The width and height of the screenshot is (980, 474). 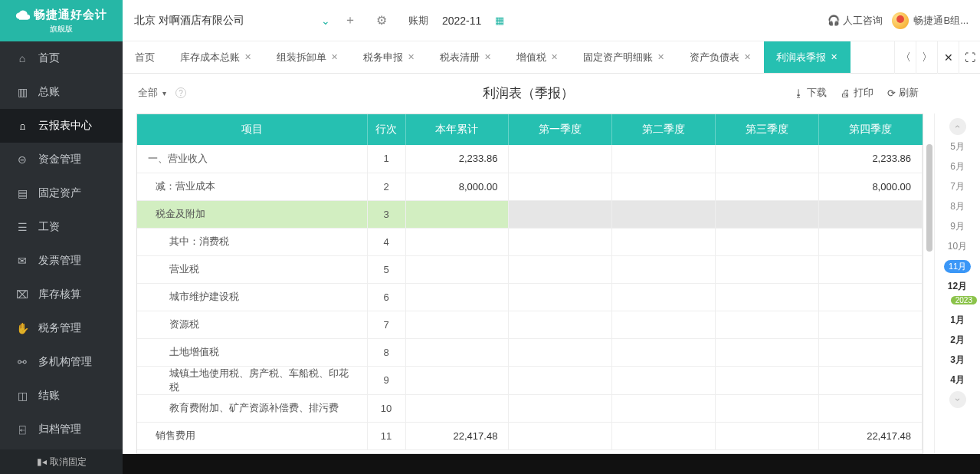 What do you see at coordinates (958, 400) in the screenshot?
I see `rail-scroll-down: ›` at bounding box center [958, 400].